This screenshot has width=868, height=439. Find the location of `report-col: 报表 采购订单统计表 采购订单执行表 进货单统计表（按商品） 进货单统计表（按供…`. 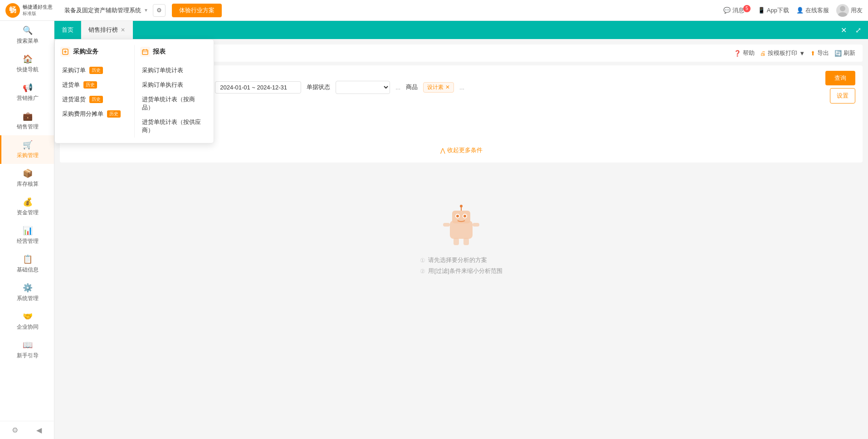

report-col: 报表 采购订单统计表 采购订单执行表 进货单统计表（按商品） 进货单统计表（按供… is located at coordinates (174, 91).